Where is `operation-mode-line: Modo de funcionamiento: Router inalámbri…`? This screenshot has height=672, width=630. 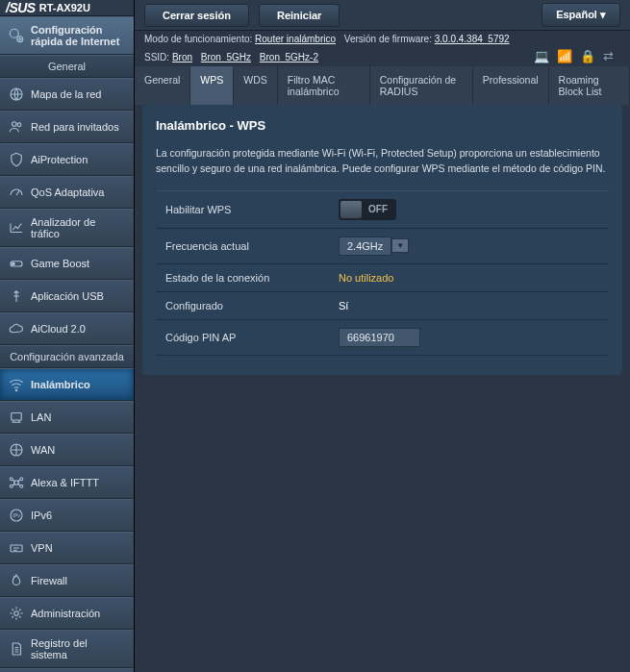
operation-mode-line: Modo de funcionamiento: Router inalámbri… is located at coordinates (383, 38).